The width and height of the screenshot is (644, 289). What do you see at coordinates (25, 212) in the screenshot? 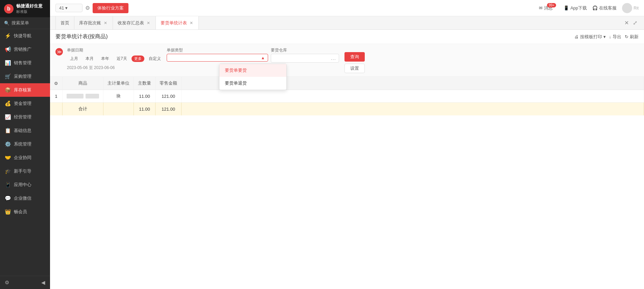
I see `sidebar-item-members: 👑 畅会员` at bounding box center [25, 212].